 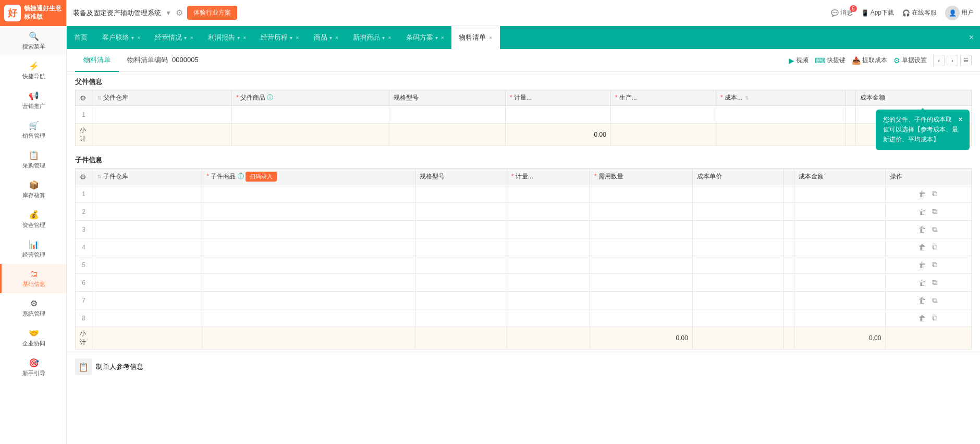 I want to click on child-row-6-quantity, so click(x=641, y=283).